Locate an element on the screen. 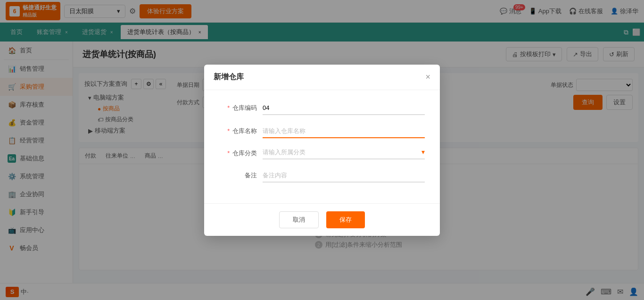 The width and height of the screenshot is (644, 300). cancel-button: 取消 is located at coordinates (299, 220).